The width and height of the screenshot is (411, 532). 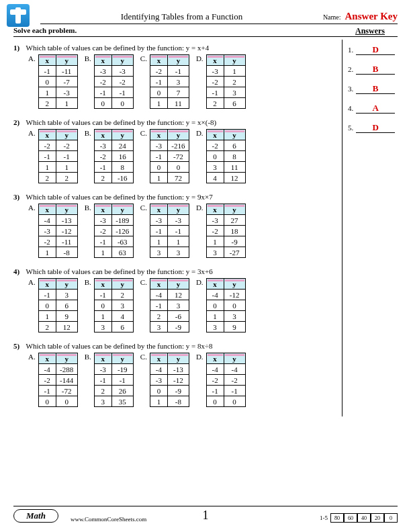 What do you see at coordinates (176, 77) in the screenshot?
I see `problem: 1) Which table of values can be defined …` at bounding box center [176, 77].